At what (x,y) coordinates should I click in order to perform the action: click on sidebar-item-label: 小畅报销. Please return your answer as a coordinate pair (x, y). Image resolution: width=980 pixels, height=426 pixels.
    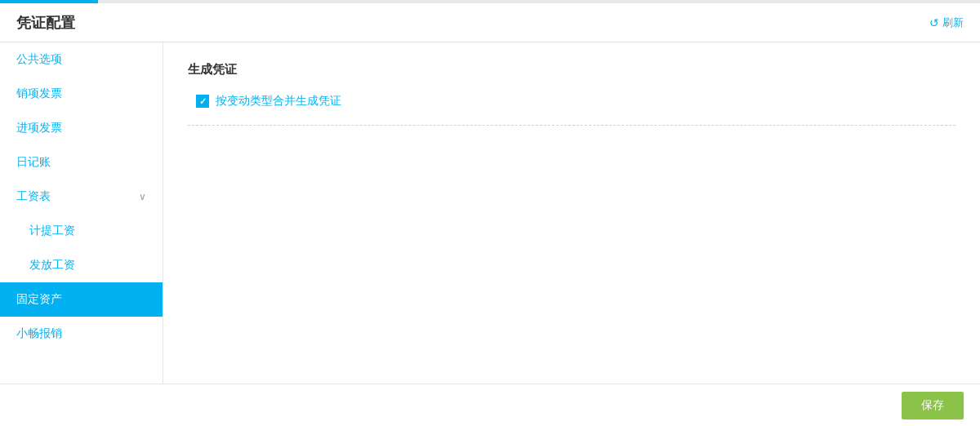
    Looking at the image, I should click on (39, 334).